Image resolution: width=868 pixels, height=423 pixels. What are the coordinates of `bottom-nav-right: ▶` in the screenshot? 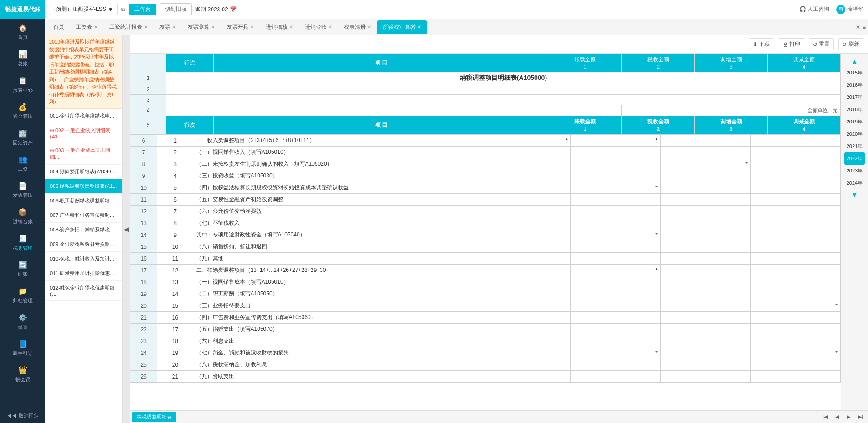 It's located at (848, 417).